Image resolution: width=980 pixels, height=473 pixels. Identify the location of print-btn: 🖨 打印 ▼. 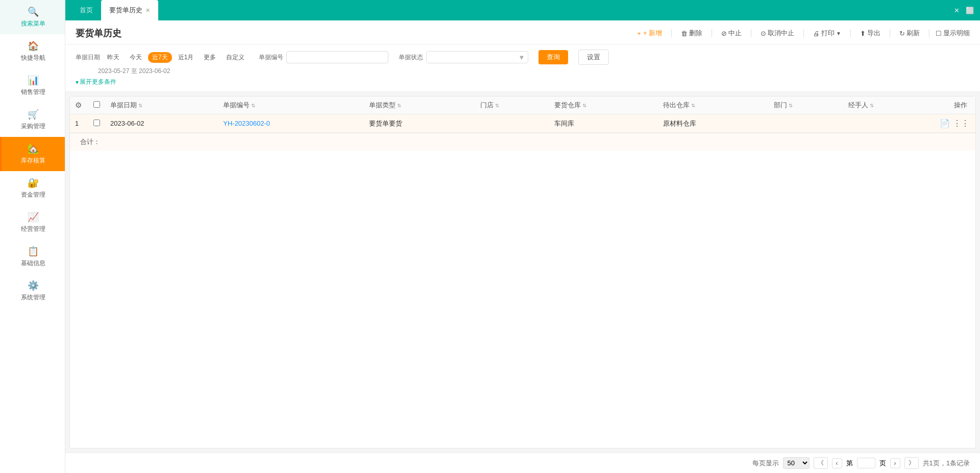
(827, 33).